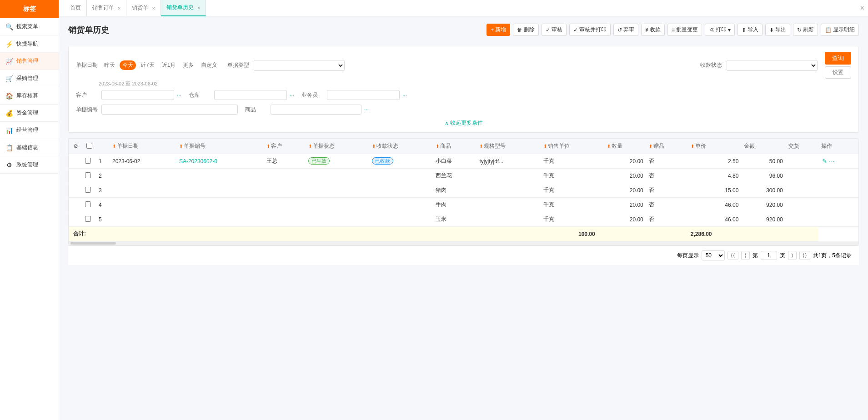 This screenshot has width=868, height=420. What do you see at coordinates (184, 8) in the screenshot?
I see `tab-sales-history: 销货单历史 ×` at bounding box center [184, 8].